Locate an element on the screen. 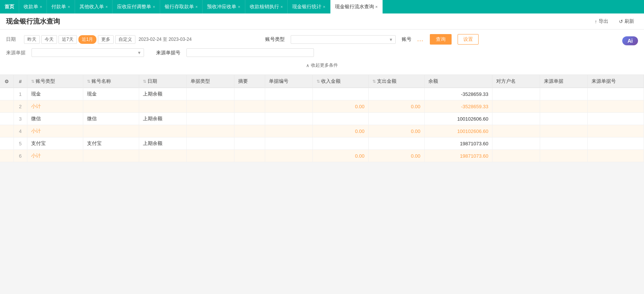 Image resolution: width=644 pixels, height=294 pixels. column-gear: ⚙ is located at coordinates (7, 82).